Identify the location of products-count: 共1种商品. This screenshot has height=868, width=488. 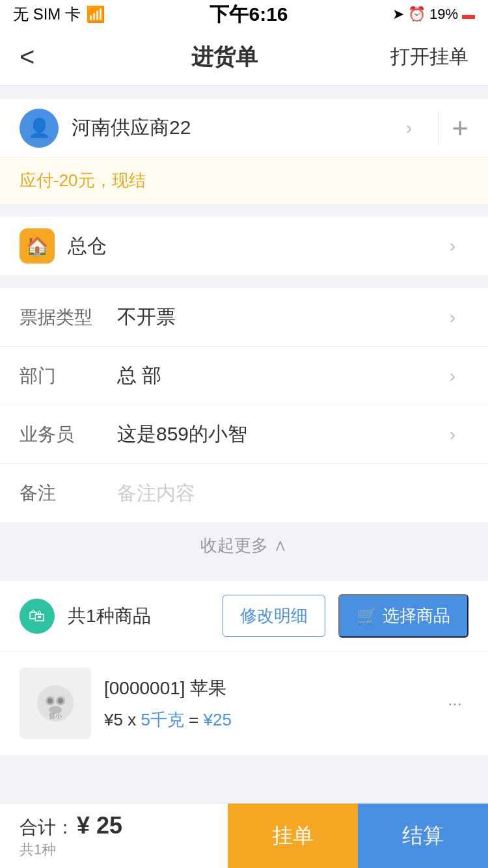
(139, 616).